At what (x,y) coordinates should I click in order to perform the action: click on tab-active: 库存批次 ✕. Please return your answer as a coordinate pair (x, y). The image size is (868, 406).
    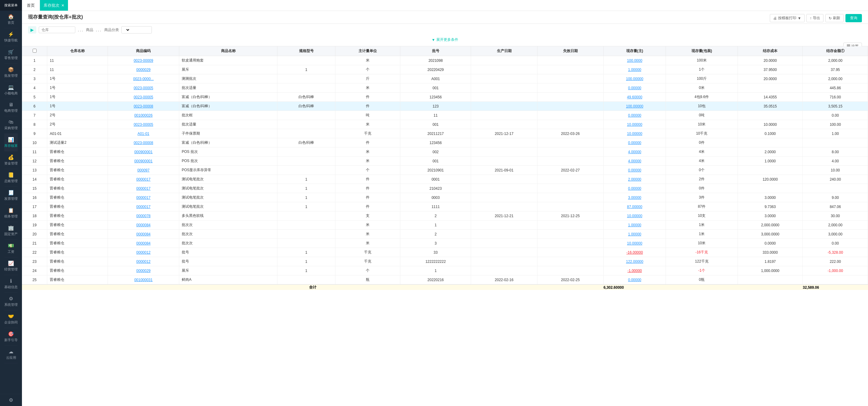
    Looking at the image, I should click on (54, 5).